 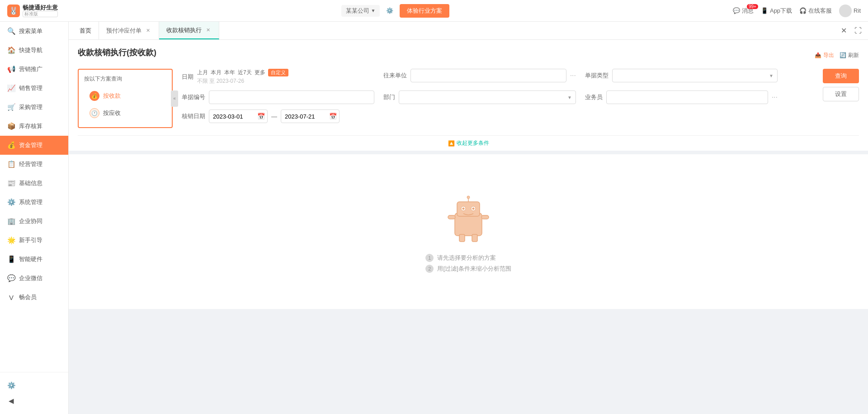 What do you see at coordinates (11, 297) in the screenshot?
I see `vip-member-icon: V` at bounding box center [11, 297].